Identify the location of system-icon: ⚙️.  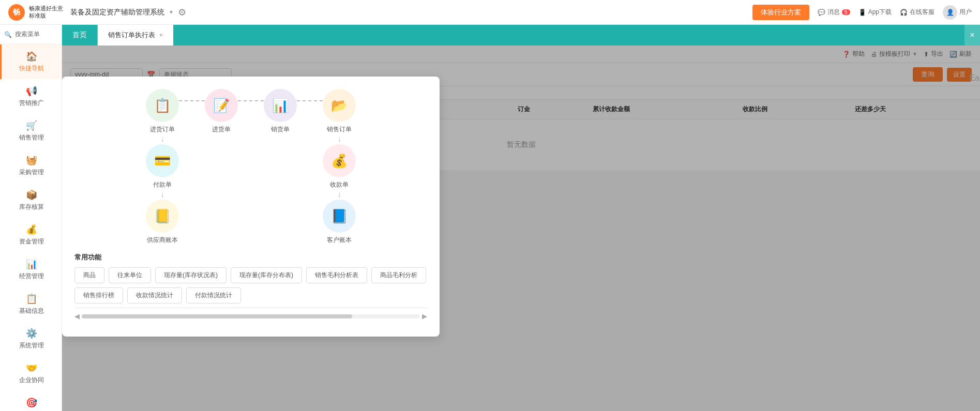
(32, 333).